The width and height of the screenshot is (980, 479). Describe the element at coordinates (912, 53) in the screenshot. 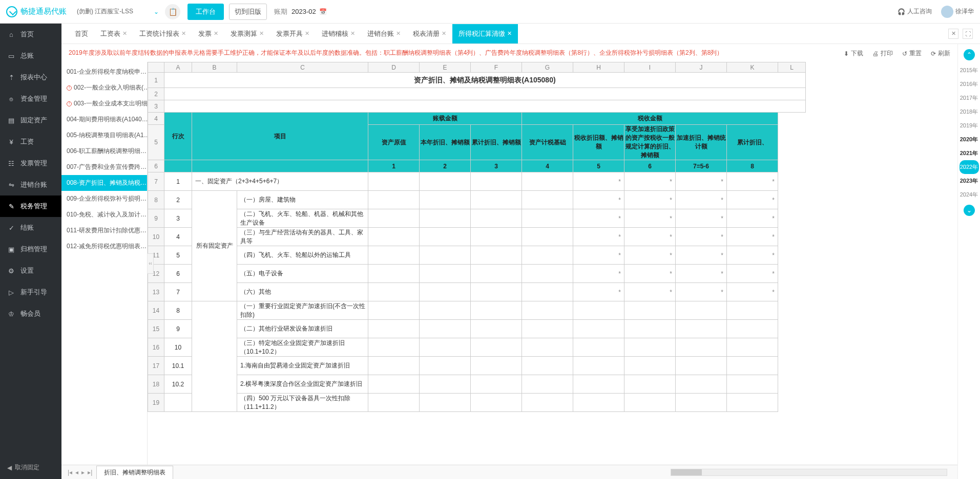

I see `reset-button: ↺重置` at that location.